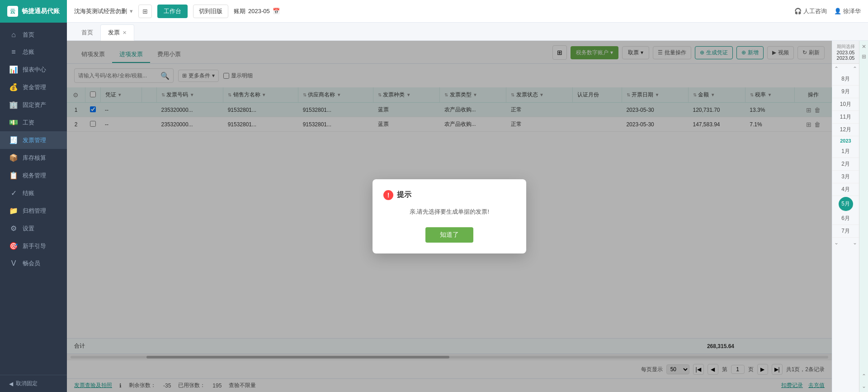 Image resolution: width=868 pixels, height=392 pixels. I want to click on sidebar-item-label: 工资, so click(28, 123).